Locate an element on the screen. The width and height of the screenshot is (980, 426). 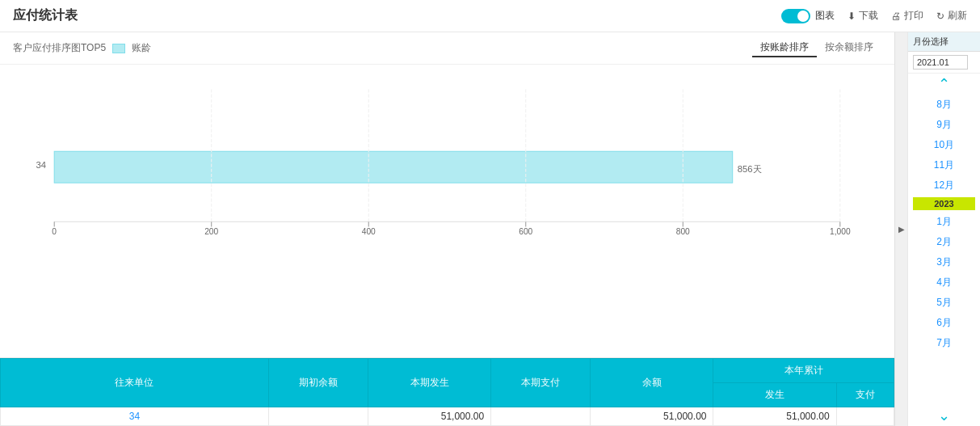
refresh-label: 刷新 is located at coordinates (957, 16).